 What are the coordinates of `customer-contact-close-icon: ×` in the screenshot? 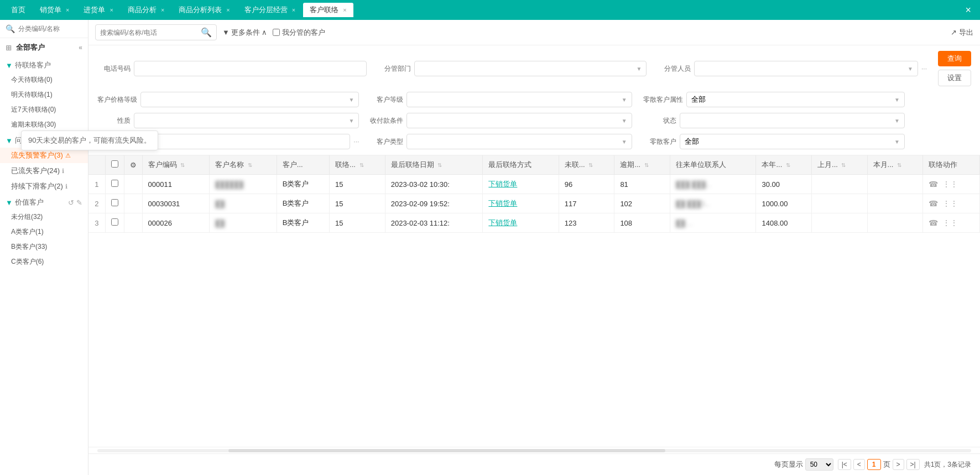 It's located at (345, 10).